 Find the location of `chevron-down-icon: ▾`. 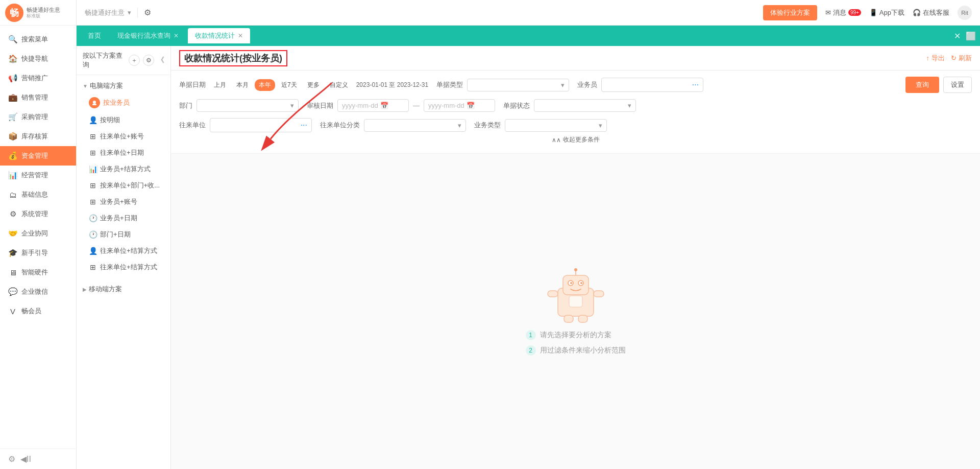

chevron-down-icon: ▾ is located at coordinates (562, 85).